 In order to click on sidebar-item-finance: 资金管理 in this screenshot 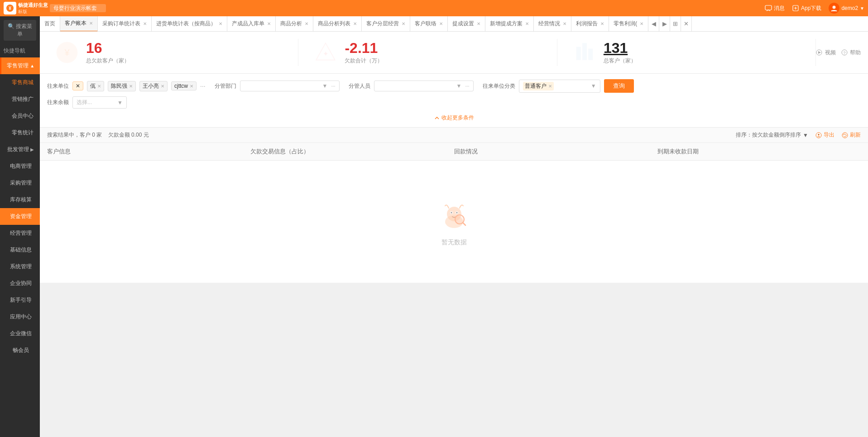, I will do `click(20, 216)`.